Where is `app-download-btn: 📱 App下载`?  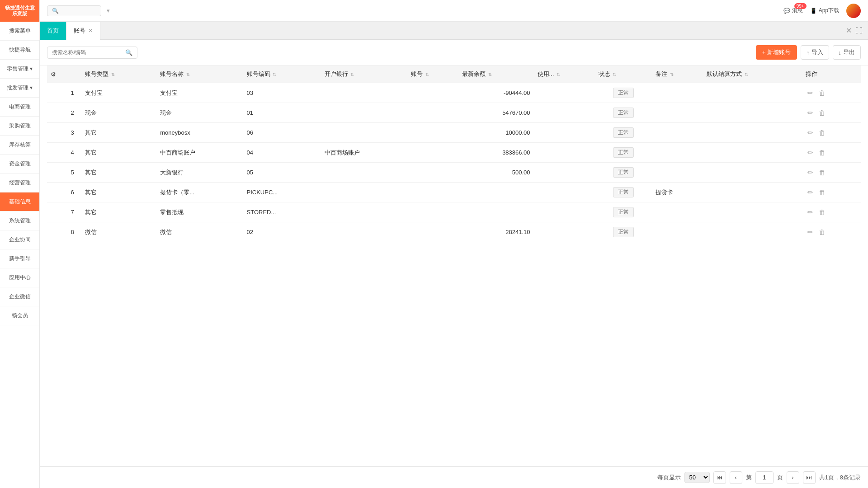 app-download-btn: 📱 App下载 is located at coordinates (825, 11).